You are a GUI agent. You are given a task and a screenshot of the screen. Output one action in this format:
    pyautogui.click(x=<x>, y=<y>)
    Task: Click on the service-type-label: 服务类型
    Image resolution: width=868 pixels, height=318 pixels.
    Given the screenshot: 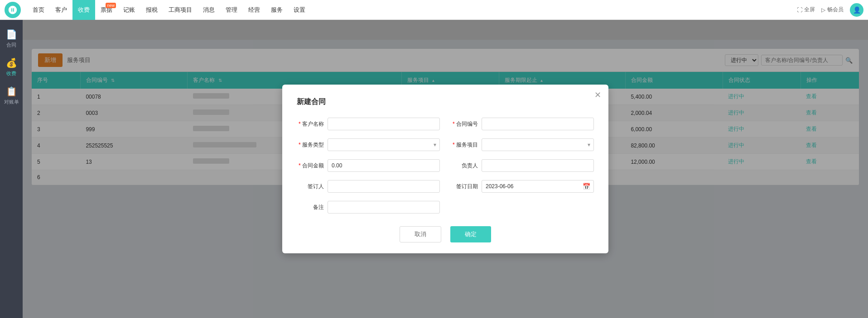 What is the action you would take?
    pyautogui.click(x=310, y=145)
    